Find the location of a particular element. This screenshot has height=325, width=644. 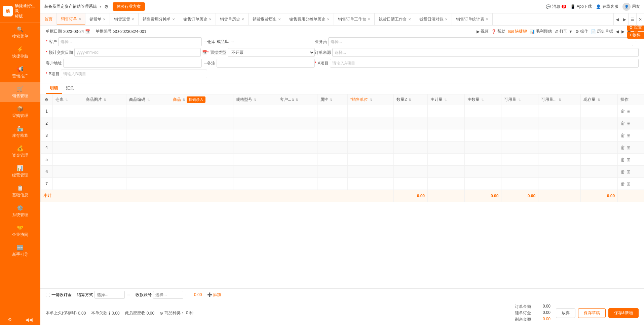

row-5-main-qty is located at coordinates (483, 160).